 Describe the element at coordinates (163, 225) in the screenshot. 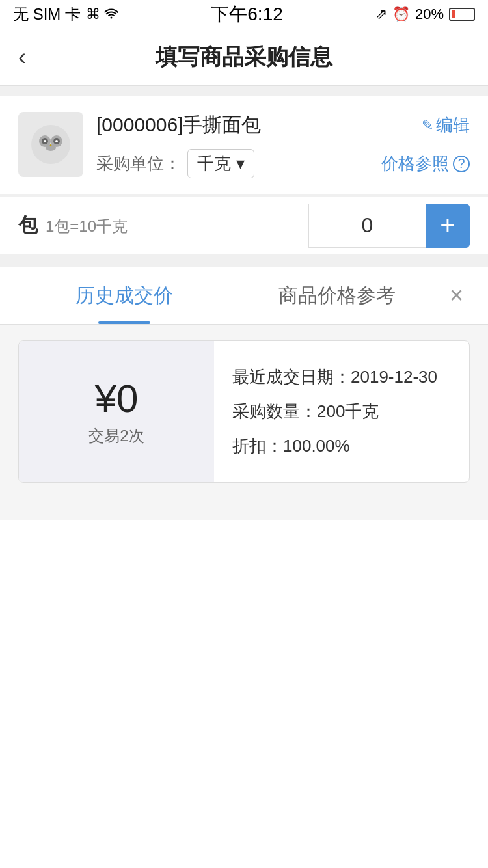

I see `quantity-label-block: 包 1包=10千克` at that location.